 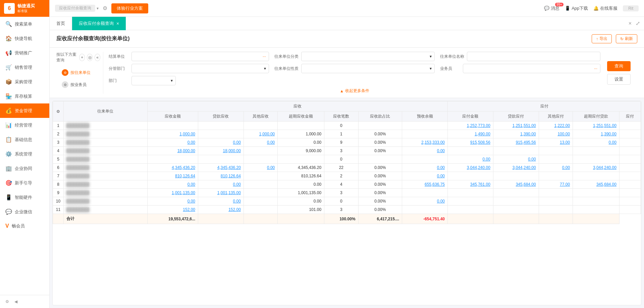 I want to click on col-payable-amount: 应付金额, so click(x=471, y=117).